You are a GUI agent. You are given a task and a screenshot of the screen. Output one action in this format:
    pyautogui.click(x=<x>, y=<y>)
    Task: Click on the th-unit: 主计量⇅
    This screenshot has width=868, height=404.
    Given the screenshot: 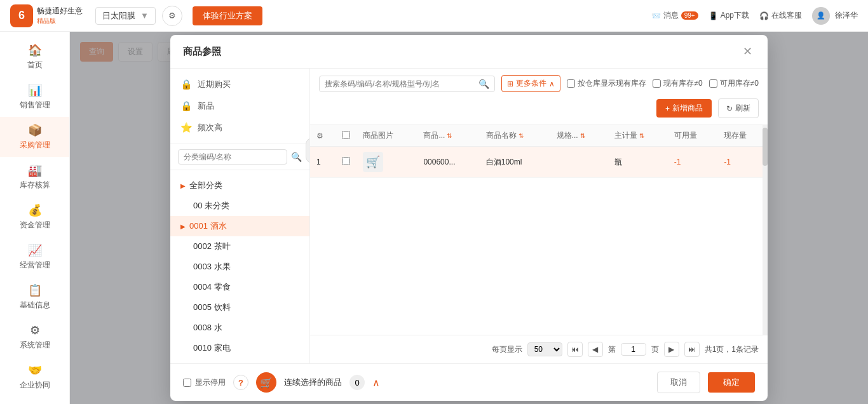 What is the action you would take?
    pyautogui.click(x=638, y=136)
    